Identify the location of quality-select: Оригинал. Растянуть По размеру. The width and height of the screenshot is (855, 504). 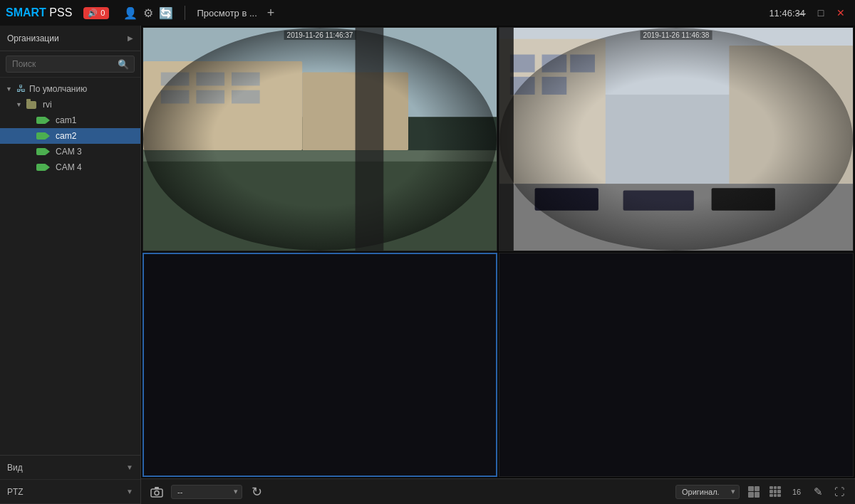
(708, 492).